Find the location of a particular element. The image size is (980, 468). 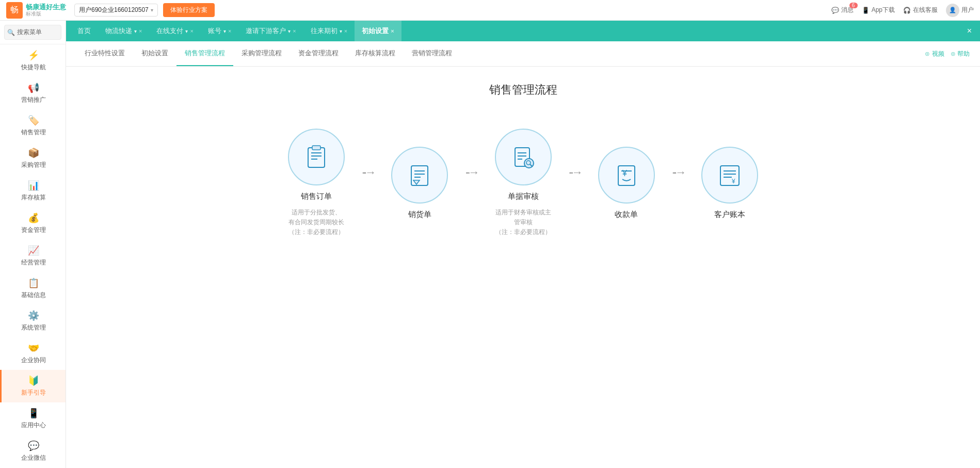

logo-subtitle: 标准版 is located at coordinates (46, 14).